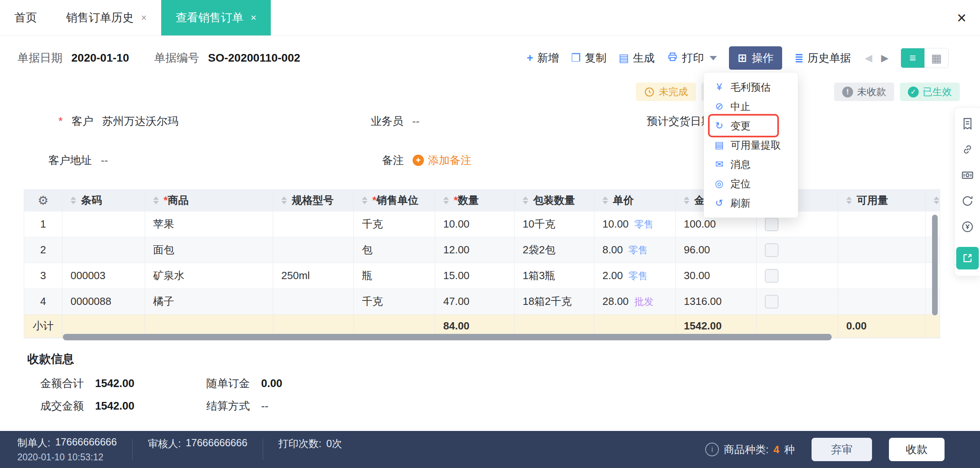 The image size is (980, 468). I want to click on generate-icon: ▤, so click(624, 58).